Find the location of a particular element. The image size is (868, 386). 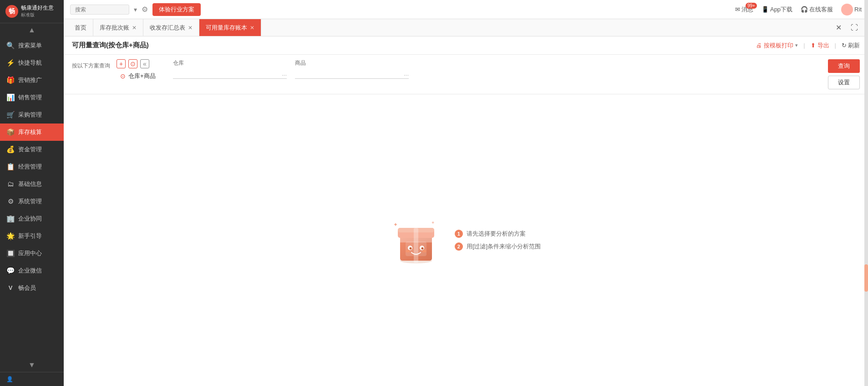

sidebar-scroll-up: ▲ is located at coordinates (32, 30).